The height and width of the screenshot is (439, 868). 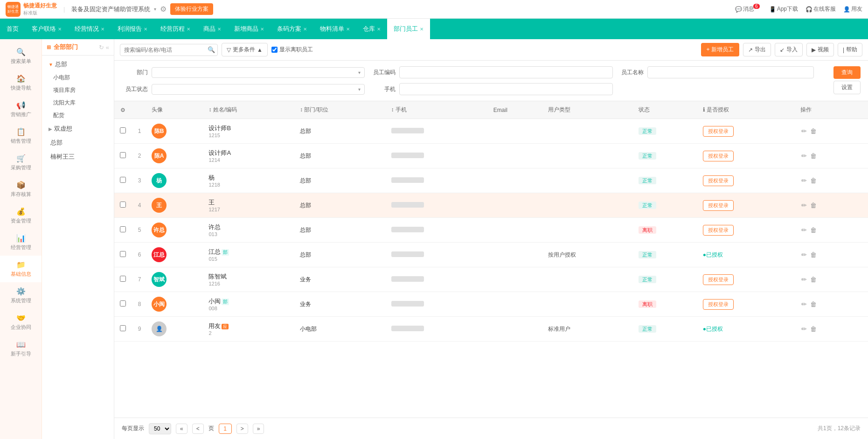 I want to click on nav-tab-经营历程: 经营历程✕, so click(x=175, y=29).